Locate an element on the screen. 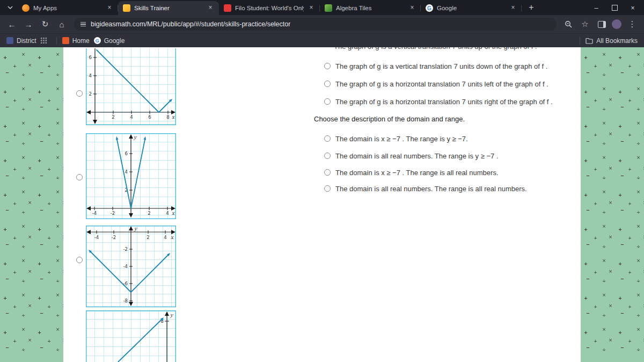 The height and width of the screenshot is (362, 644). apps-grid-icon is located at coordinates (44, 41).